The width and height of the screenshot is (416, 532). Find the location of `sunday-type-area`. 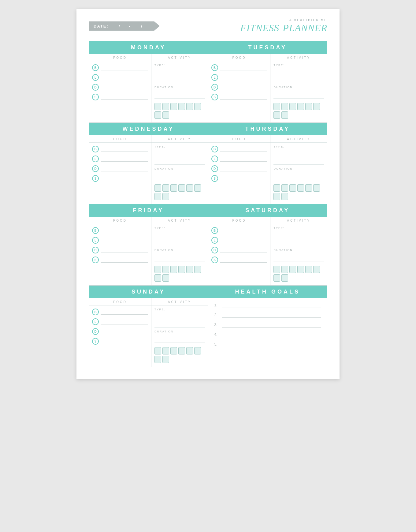

sunday-type-area is located at coordinates (180, 320).